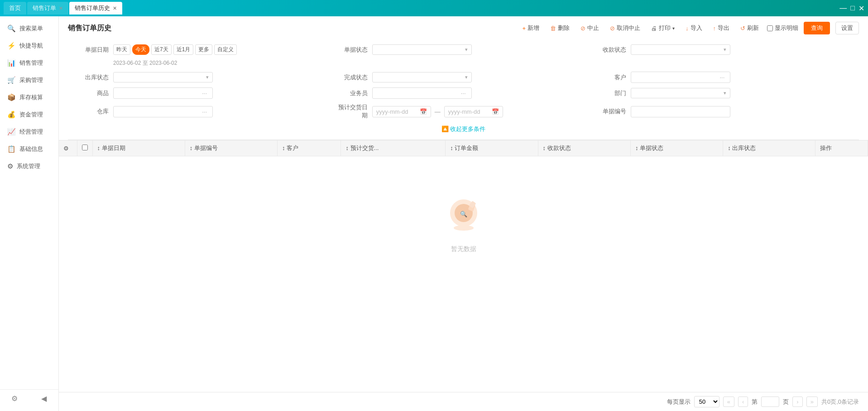 Image resolution: width=868 pixels, height=411 pixels. I want to click on print-button: 🖨 打印 ▾, so click(663, 28).